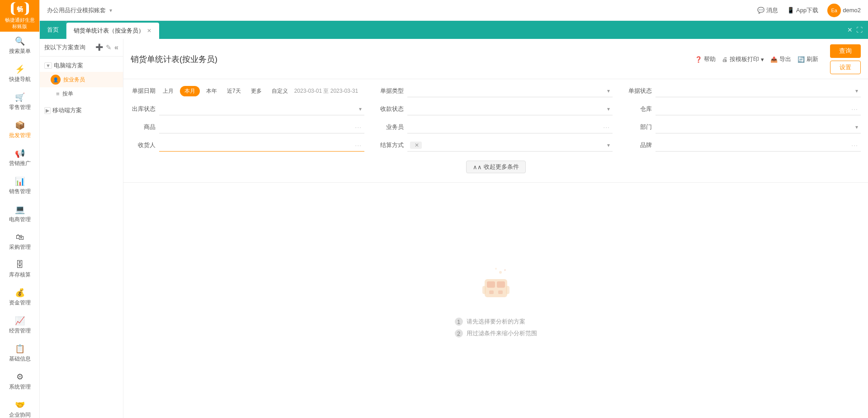 This screenshot has height=418, width=868. Describe the element at coordinates (781, 59) in the screenshot. I see `export-button: 📤 导出` at that location.